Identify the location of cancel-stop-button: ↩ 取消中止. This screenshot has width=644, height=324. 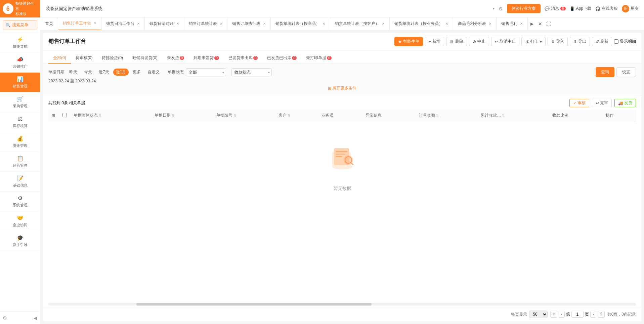
(505, 42).